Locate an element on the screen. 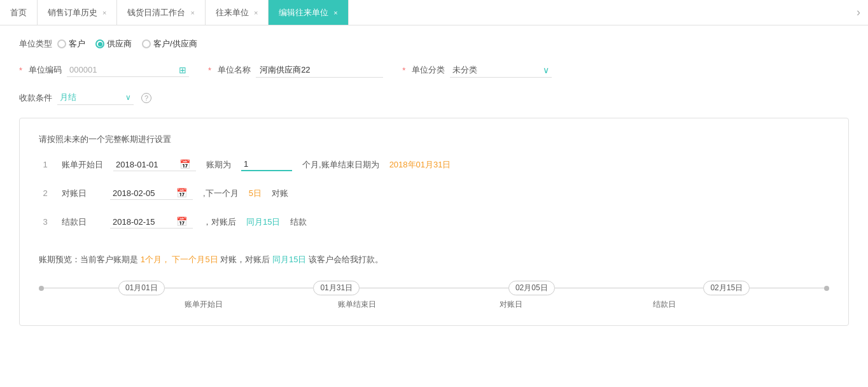 The image size is (868, 387). payment-terms-label: 收款条件 is located at coordinates (36, 98).